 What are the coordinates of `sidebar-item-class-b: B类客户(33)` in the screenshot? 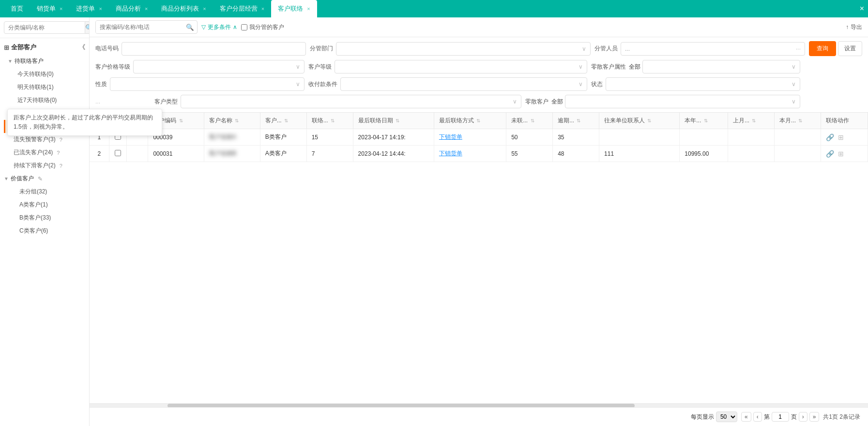 It's located at (49, 218).